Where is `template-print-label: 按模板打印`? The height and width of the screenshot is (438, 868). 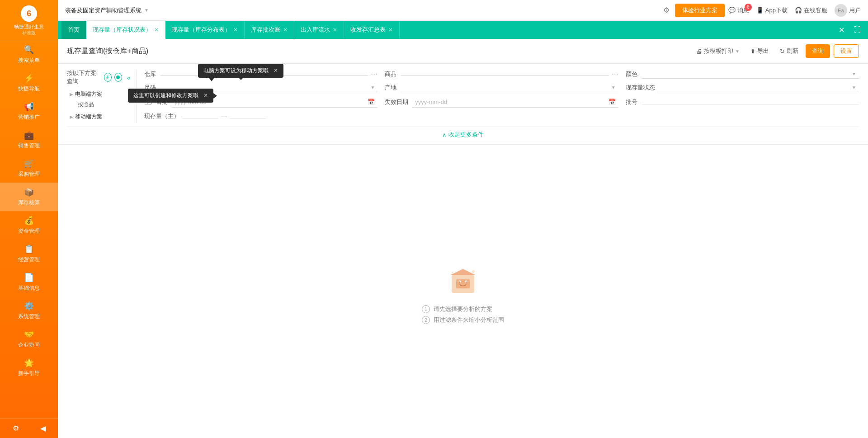
template-print-label: 按模板打印 is located at coordinates (719, 51).